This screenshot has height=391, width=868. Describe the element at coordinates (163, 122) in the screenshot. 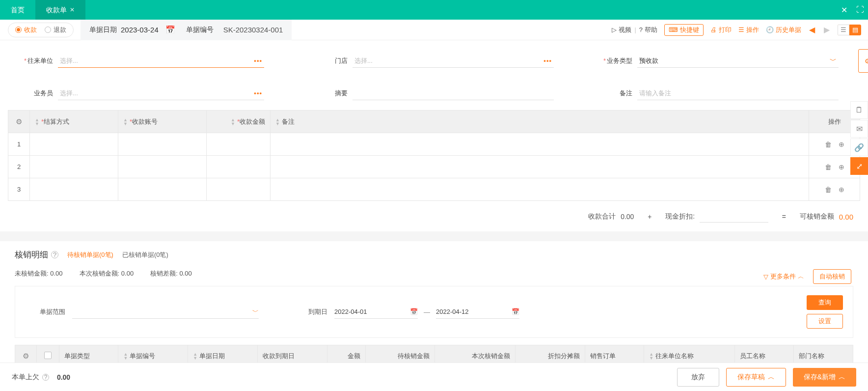

I see `col-account: ▲▼*收款账号` at that location.